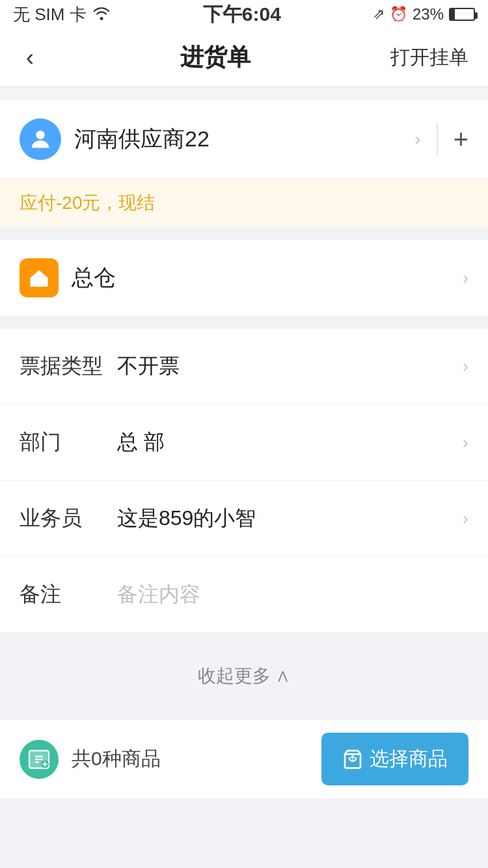 The height and width of the screenshot is (868, 488). I want to click on warehouse-name: 总仓, so click(267, 278).